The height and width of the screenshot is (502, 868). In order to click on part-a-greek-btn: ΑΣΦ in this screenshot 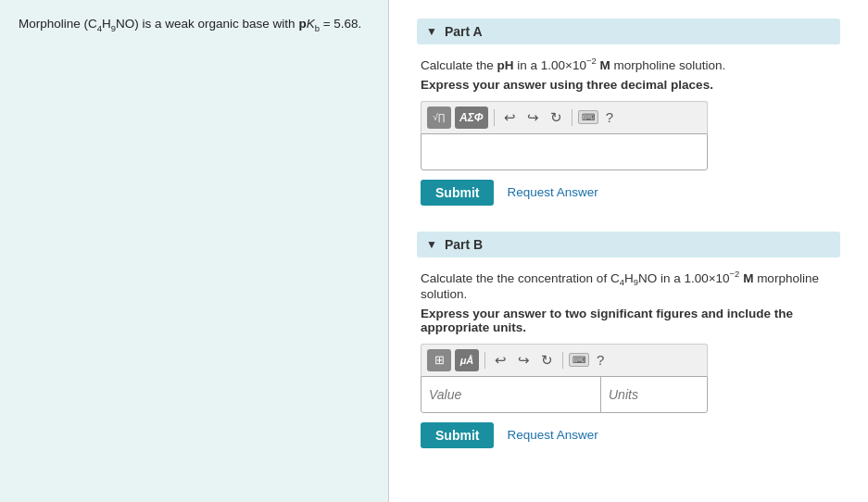, I will do `click(472, 118)`.